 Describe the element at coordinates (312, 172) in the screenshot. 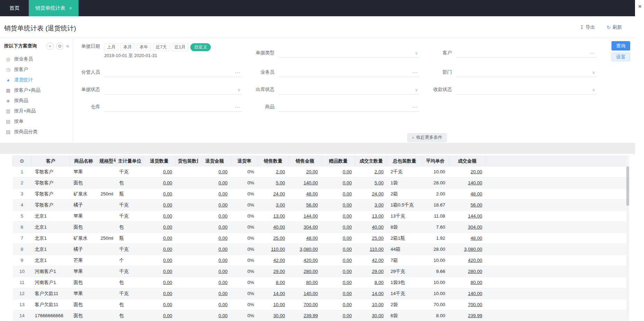

I see `drilldown-link: 20.00` at that location.